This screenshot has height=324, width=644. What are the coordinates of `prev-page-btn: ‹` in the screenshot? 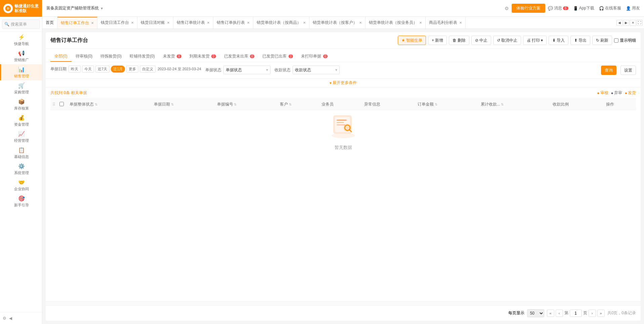 It's located at (559, 313).